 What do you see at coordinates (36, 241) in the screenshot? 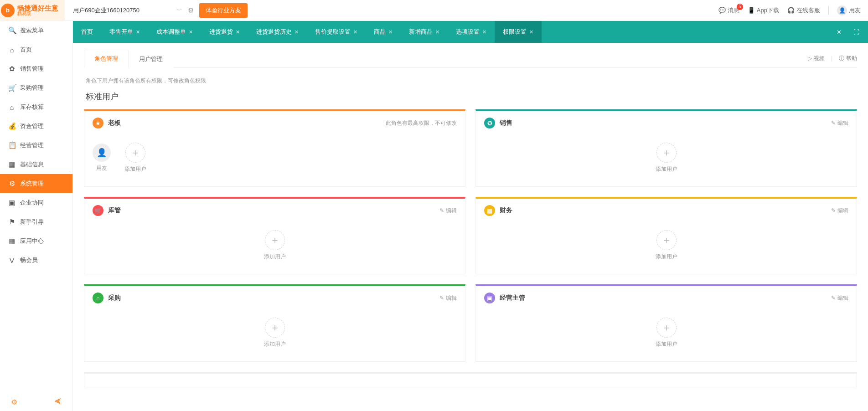
I see `sidebar-item-11: ▦应用中心` at bounding box center [36, 241].